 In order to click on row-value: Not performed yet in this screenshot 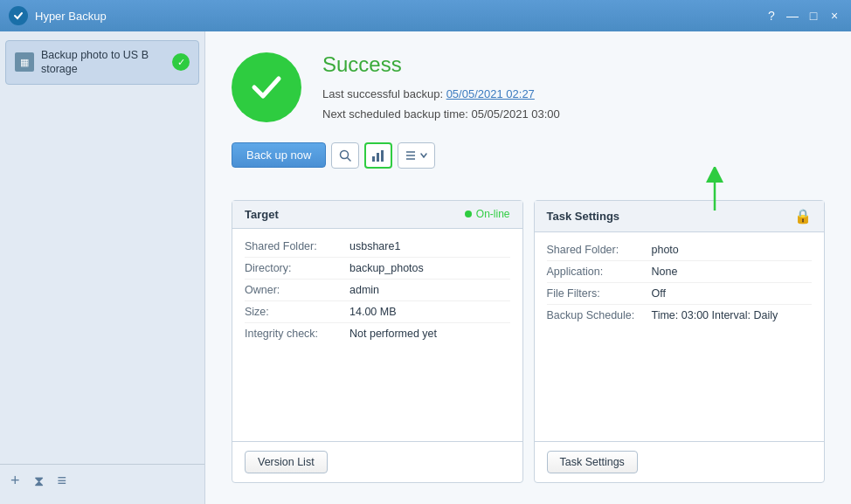, I will do `click(393, 334)`.